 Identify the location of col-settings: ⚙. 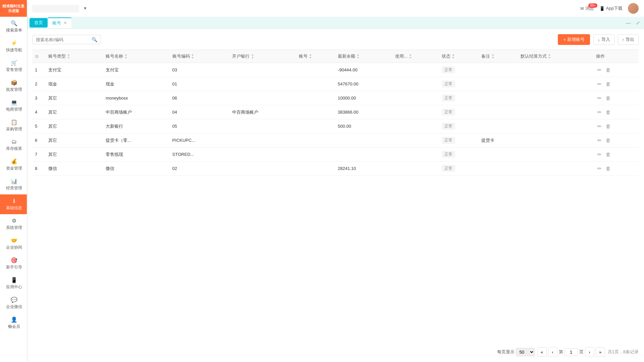
(39, 56).